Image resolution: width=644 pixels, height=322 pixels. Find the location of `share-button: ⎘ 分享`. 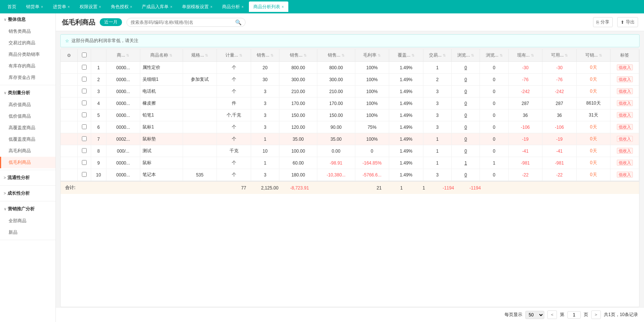

share-button: ⎘ 分享 is located at coordinates (603, 22).